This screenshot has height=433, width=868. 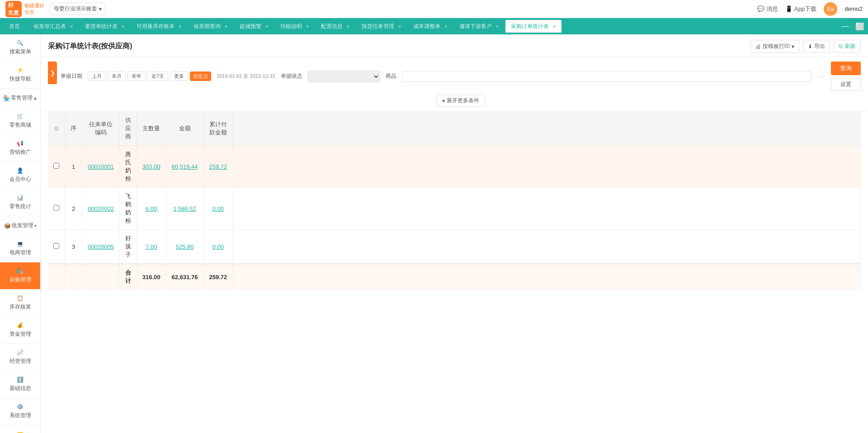 What do you see at coordinates (20, 357) in the screenshot?
I see `sidebar-item-operations: 📈 经营管理` at bounding box center [20, 357].